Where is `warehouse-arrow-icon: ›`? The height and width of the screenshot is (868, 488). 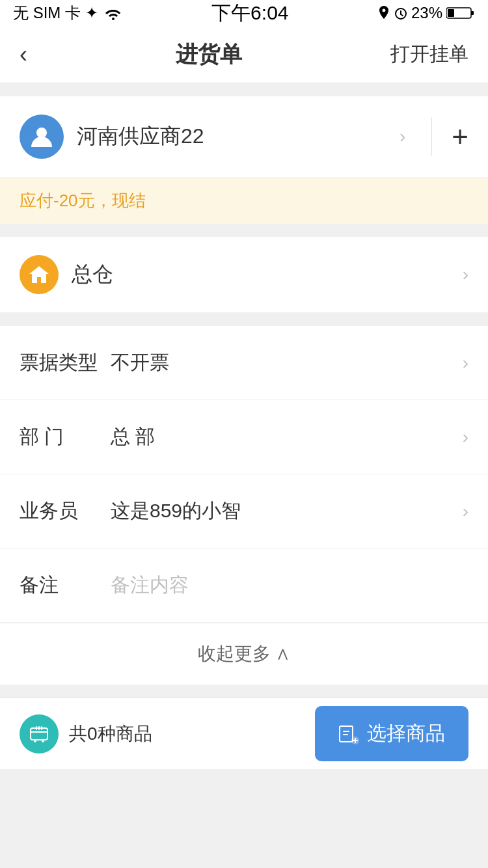 warehouse-arrow-icon: › is located at coordinates (466, 275).